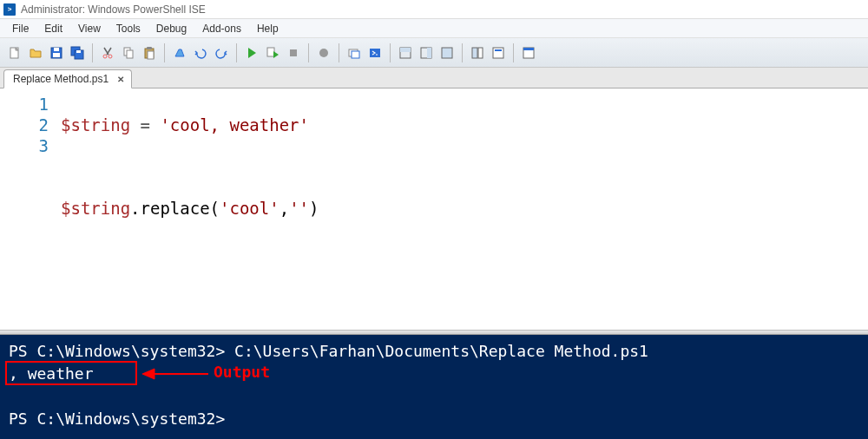 The width and height of the screenshot is (868, 439). What do you see at coordinates (241, 372) in the screenshot?
I see `annotation-label: Output` at bounding box center [241, 372].